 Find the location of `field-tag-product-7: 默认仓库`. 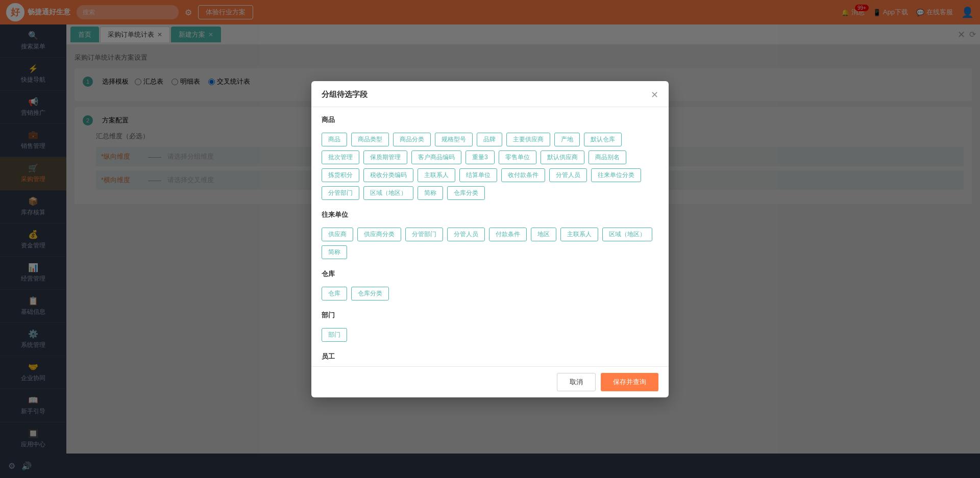

field-tag-product-7: 默认仓库 is located at coordinates (603, 140).